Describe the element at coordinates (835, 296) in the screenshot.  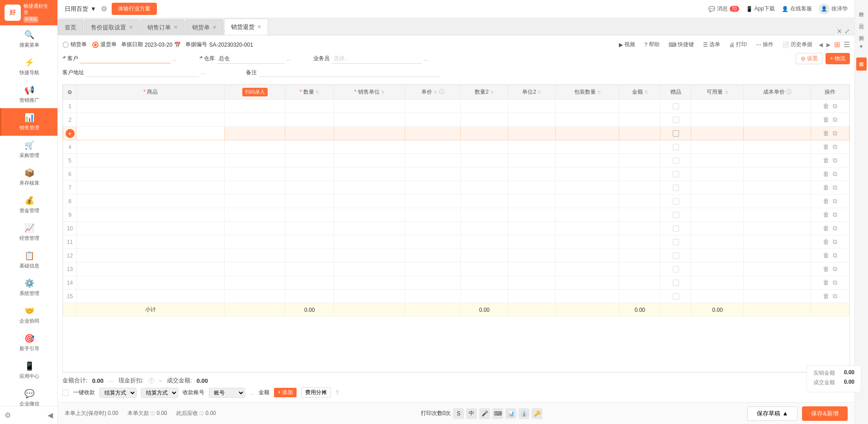
I see `copy-row-15: ⧉` at that location.